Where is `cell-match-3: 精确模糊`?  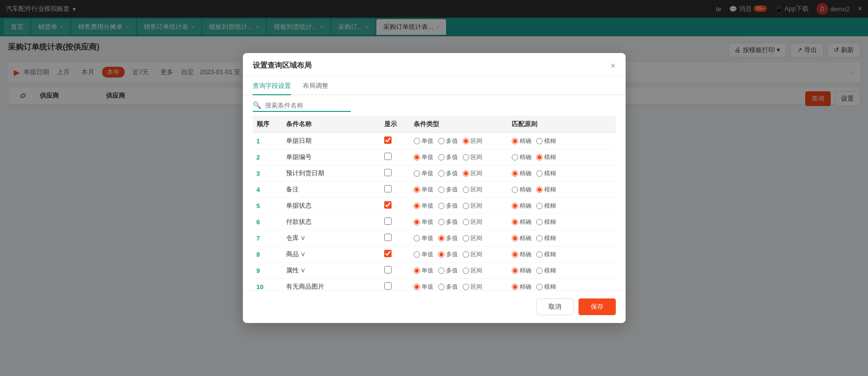 cell-match-3: 精确模糊 is located at coordinates (562, 189).